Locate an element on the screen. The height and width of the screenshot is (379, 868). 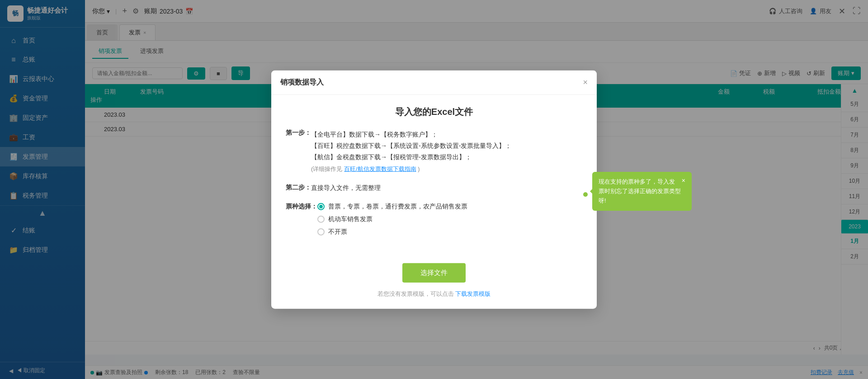
step2-text: 直接导入文件，无需整理 is located at coordinates (346, 187).